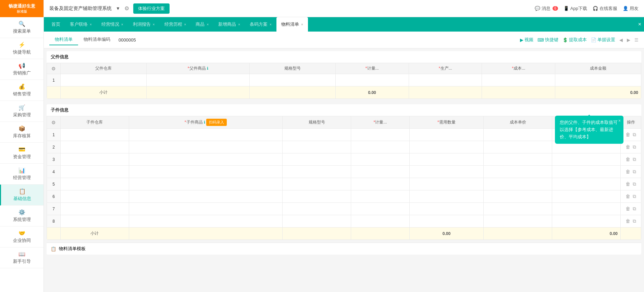  I want to click on copy-row-8: ⧉, so click(634, 221).